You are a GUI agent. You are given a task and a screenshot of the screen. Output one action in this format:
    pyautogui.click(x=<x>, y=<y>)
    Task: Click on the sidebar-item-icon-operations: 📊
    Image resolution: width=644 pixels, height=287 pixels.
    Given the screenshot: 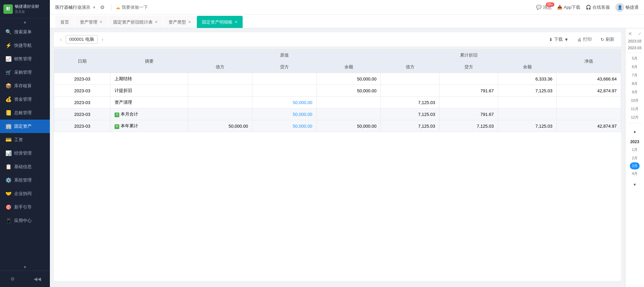 What is the action you would take?
    pyautogui.click(x=8, y=153)
    